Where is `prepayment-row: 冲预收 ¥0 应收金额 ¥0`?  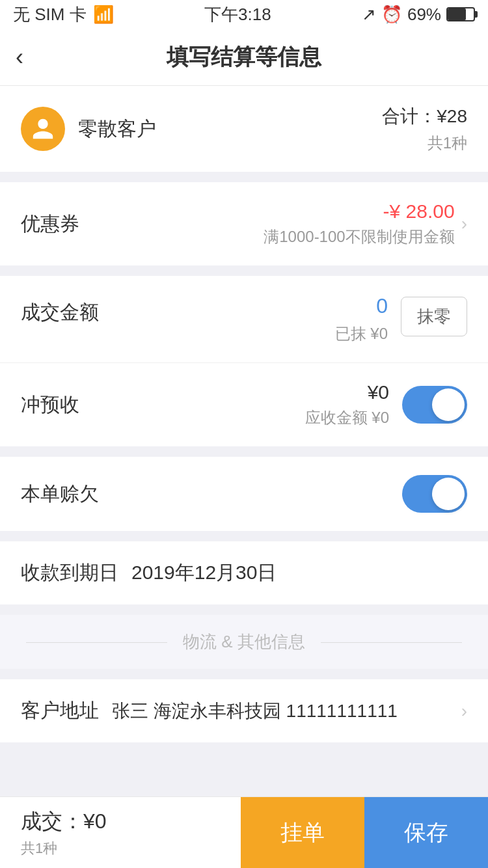
prepayment-row: 冲预收 ¥0 应收金额 ¥0 is located at coordinates (244, 405).